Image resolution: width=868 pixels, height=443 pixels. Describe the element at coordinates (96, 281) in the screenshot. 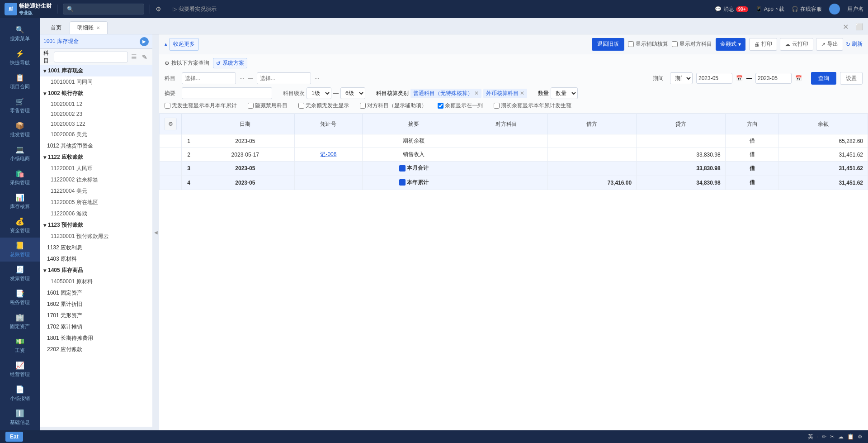

I see `tree-item-14050001: 14050001 原材料` at that location.